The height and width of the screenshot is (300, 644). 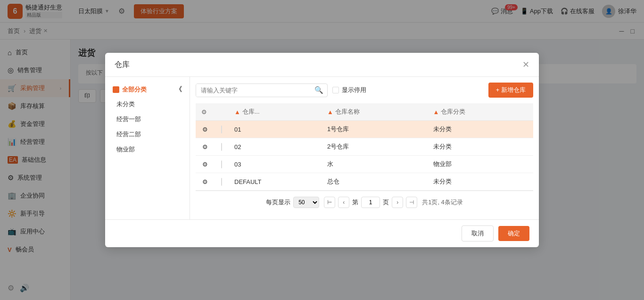 What do you see at coordinates (222, 112) in the screenshot?
I see `col-header-check` at bounding box center [222, 112].